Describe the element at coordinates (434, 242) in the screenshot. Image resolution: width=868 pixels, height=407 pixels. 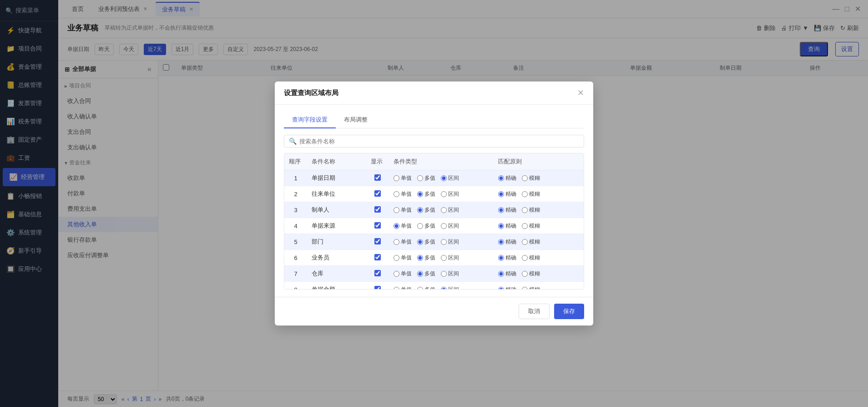
I see `table-row: 5部门单值多值区间精确模糊` at that location.